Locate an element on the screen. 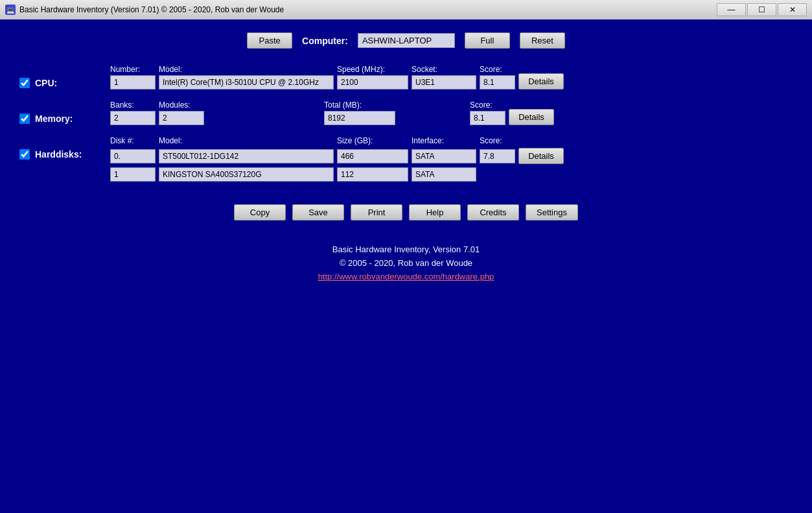 The width and height of the screenshot is (812, 513). computer-input is located at coordinates (406, 40).